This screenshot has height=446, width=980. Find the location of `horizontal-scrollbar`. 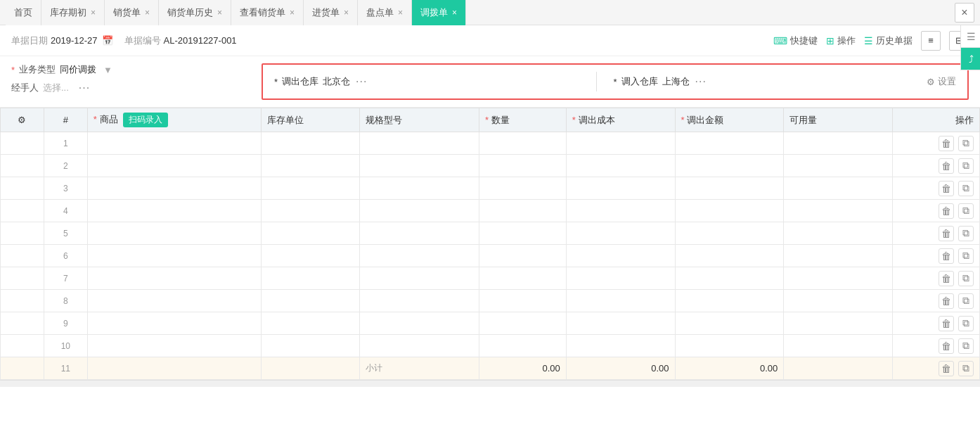

horizontal-scrollbar is located at coordinates (490, 383).